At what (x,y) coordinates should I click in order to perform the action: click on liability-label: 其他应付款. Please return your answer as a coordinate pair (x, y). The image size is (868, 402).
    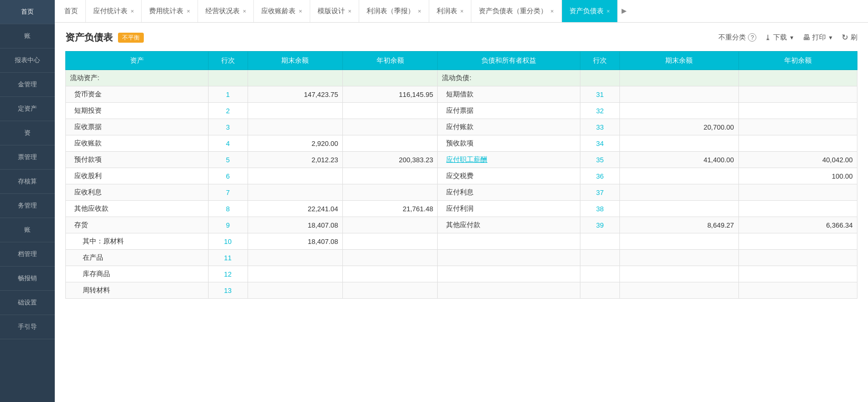
    Looking at the image, I should click on (509, 225).